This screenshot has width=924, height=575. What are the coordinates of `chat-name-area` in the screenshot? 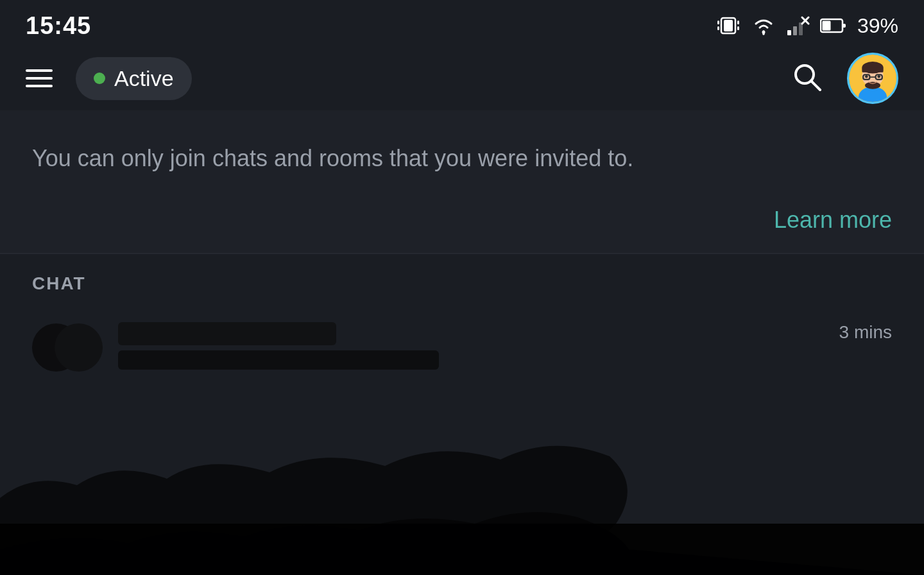 It's located at (471, 334).